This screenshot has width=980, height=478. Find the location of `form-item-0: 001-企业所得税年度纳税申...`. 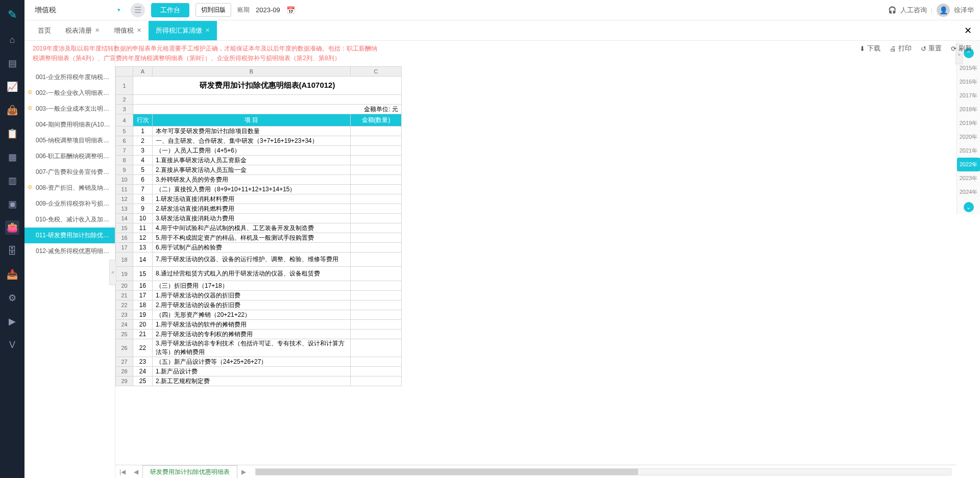

form-item-0: 001-企业所得税年度纳税申... is located at coordinates (69, 78).